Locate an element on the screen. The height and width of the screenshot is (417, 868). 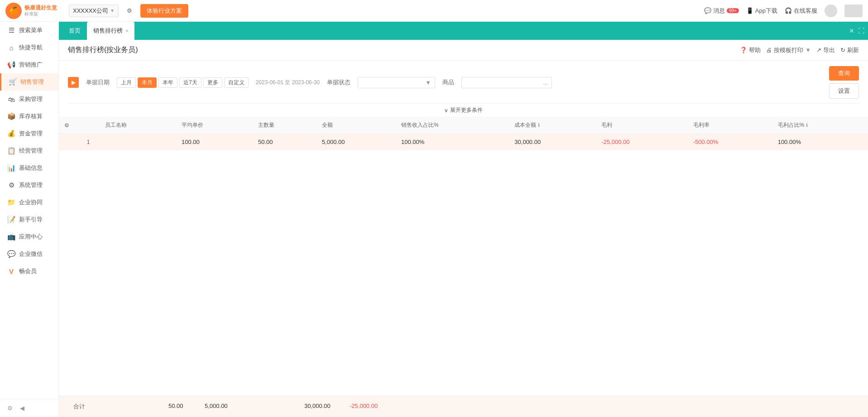
wechat-icon: 💬 is located at coordinates (11, 254).